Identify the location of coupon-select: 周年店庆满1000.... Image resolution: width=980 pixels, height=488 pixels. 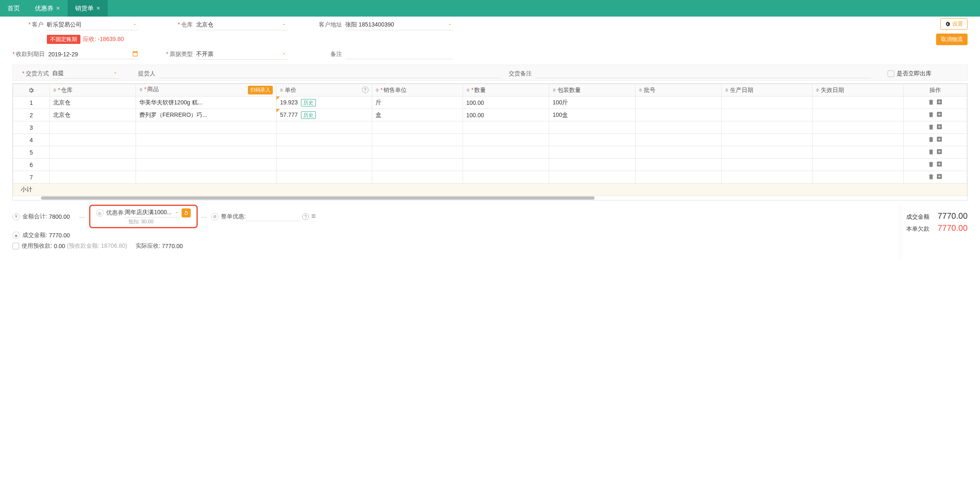
(153, 213).